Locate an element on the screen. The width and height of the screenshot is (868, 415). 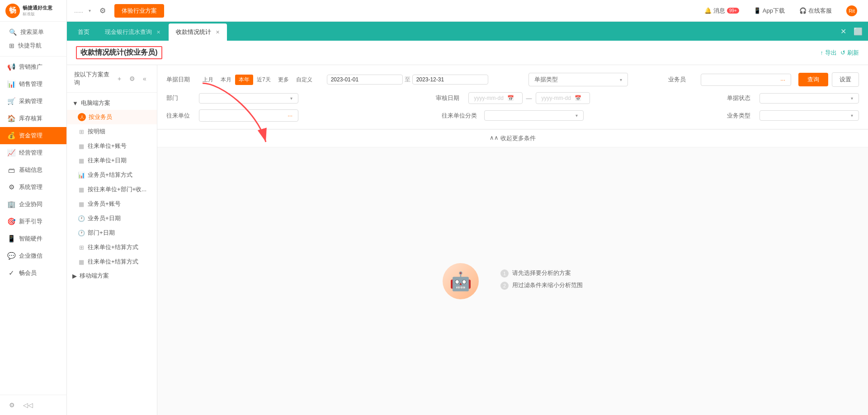
sidebar-item-member: ✓ 畅会员 is located at coordinates (33, 273).